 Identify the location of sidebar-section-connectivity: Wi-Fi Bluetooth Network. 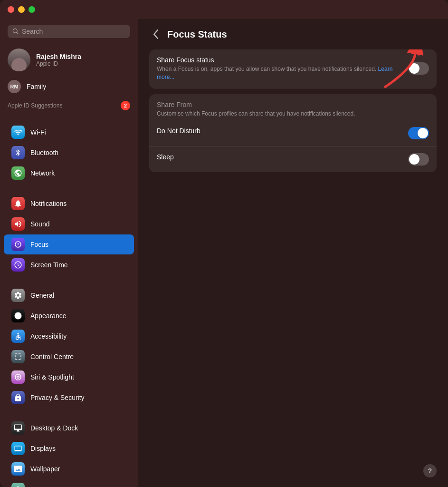
(69, 153).